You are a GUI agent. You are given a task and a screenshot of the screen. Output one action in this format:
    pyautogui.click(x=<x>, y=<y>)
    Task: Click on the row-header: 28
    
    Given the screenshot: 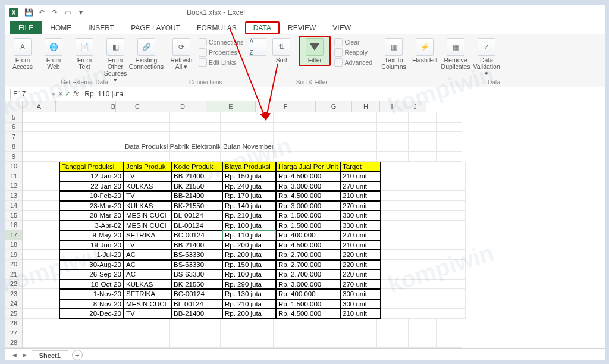 What is the action you would take?
    pyautogui.click(x=14, y=344)
    